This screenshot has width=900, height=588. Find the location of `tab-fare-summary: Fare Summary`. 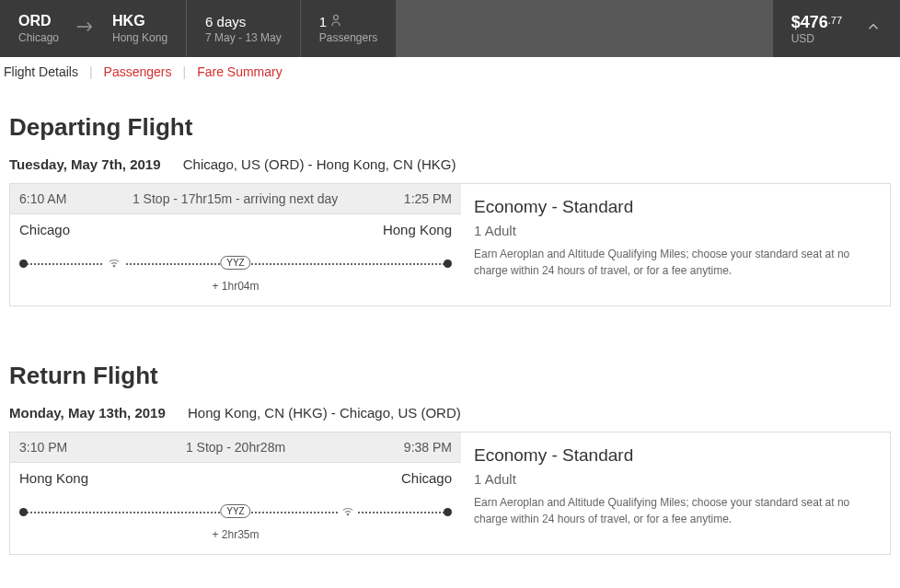

tab-fare-summary: Fare Summary is located at coordinates (239, 72).